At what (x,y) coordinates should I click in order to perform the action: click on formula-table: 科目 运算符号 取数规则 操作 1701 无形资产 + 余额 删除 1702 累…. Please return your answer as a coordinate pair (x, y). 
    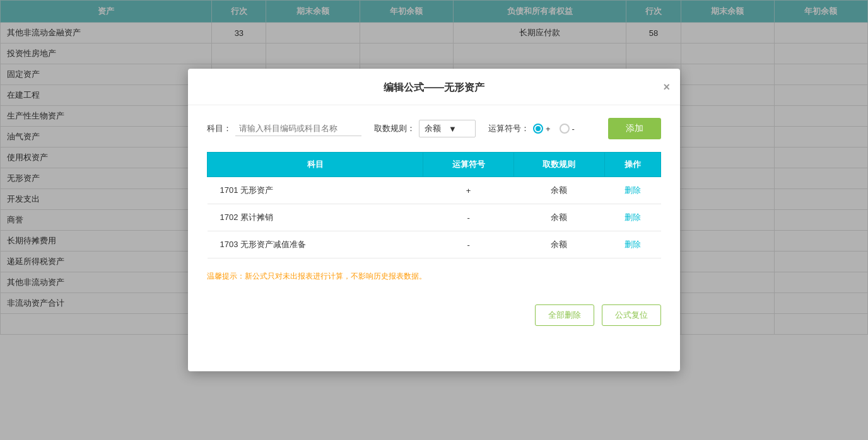
    Looking at the image, I should click on (434, 206).